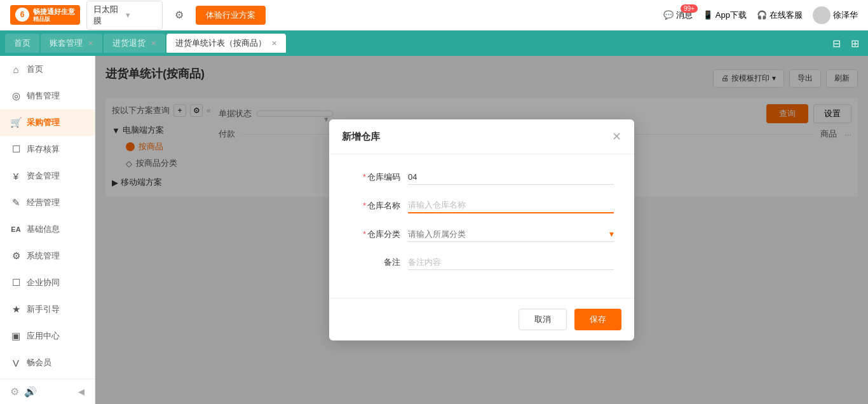 Image resolution: width=868 pixels, height=404 pixels. I want to click on sales-icon: ◎, so click(16, 96).